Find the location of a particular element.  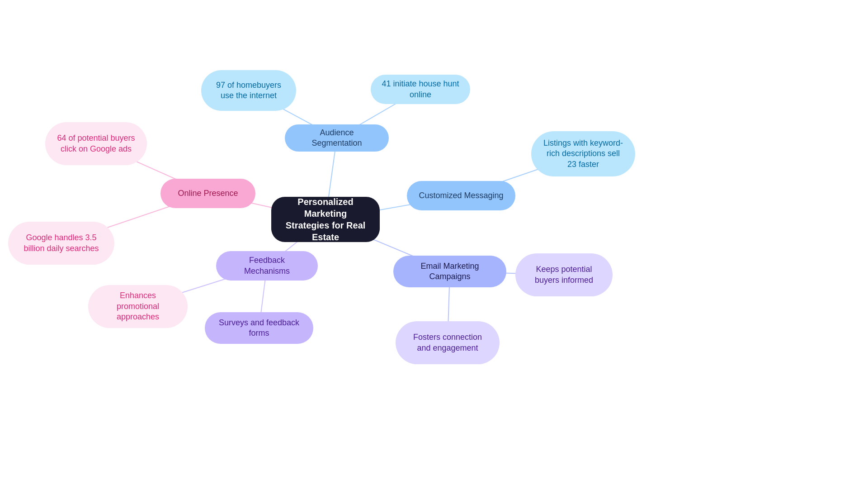

enhances-promotional-node: Enhances promotional approaches is located at coordinates (138, 307).